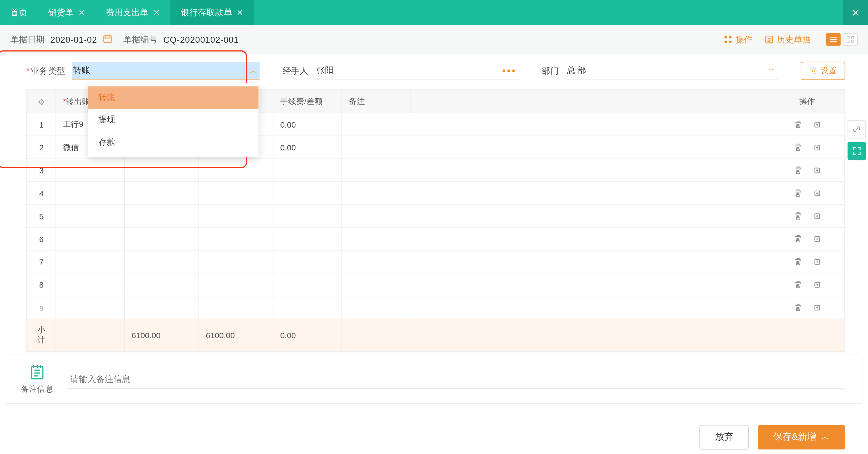  Describe the element at coordinates (509, 71) in the screenshot. I see `more-icon: •••` at that location.